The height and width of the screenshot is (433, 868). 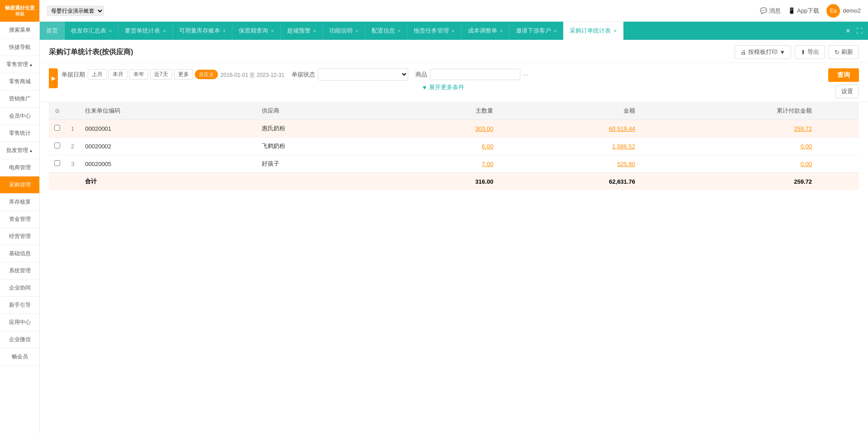 I want to click on app-download-label: App下载, so click(x=808, y=11).